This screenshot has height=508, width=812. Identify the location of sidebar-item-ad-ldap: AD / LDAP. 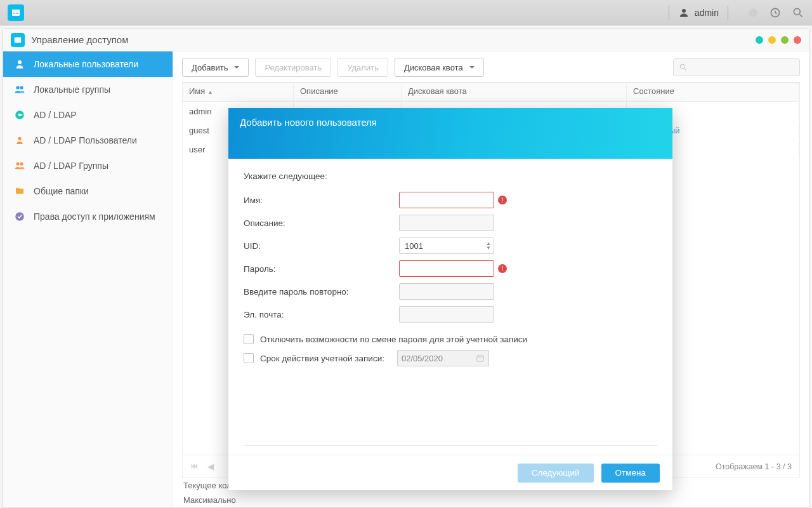
(88, 115).